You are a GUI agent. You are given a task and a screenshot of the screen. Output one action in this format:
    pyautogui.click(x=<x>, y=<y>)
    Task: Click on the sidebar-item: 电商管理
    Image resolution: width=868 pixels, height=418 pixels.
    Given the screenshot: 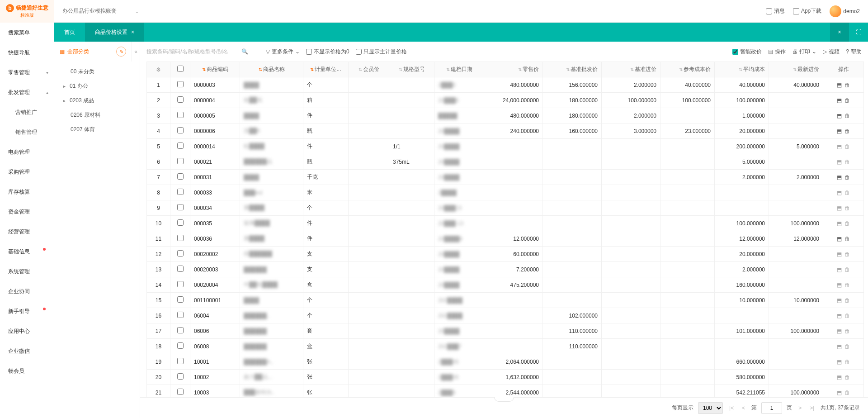 What is the action you would take?
    pyautogui.click(x=27, y=152)
    